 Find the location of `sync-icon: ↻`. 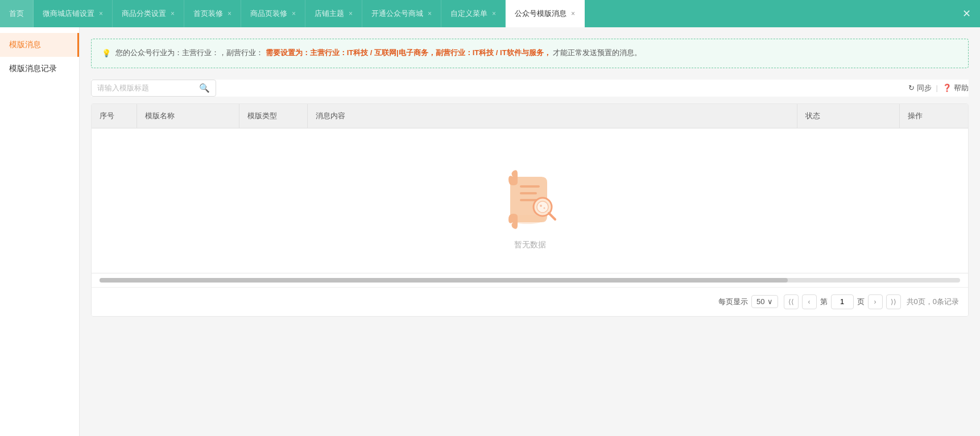

sync-icon: ↻ is located at coordinates (911, 88).